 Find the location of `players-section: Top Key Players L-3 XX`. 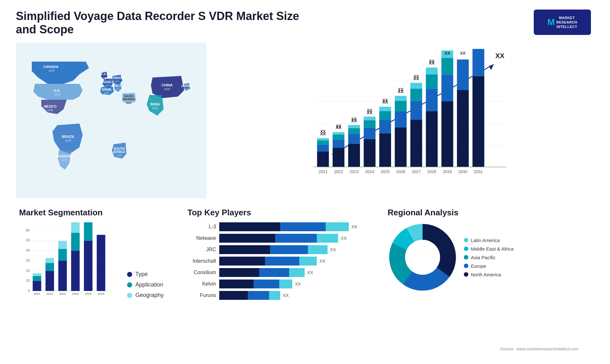

players-section: Top Key Players L-3 XX is located at coordinates (280, 276).